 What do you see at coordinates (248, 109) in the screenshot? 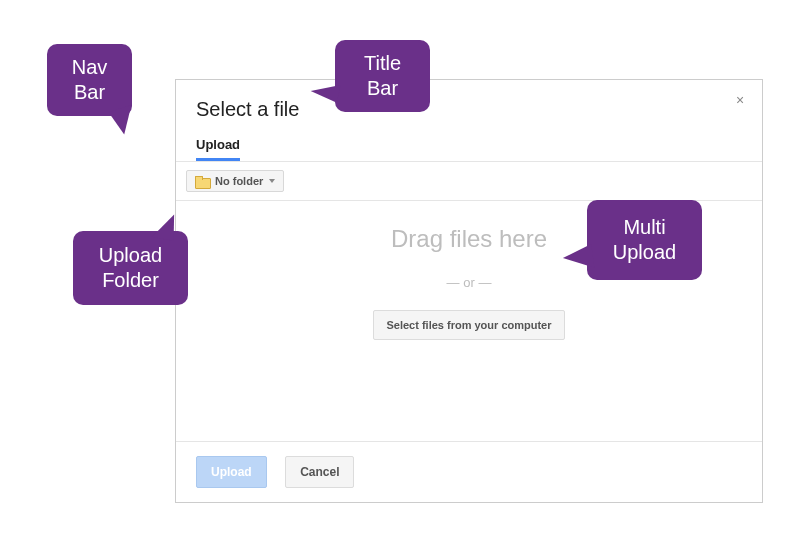
I see `dialog-title: Select a file` at bounding box center [248, 109].